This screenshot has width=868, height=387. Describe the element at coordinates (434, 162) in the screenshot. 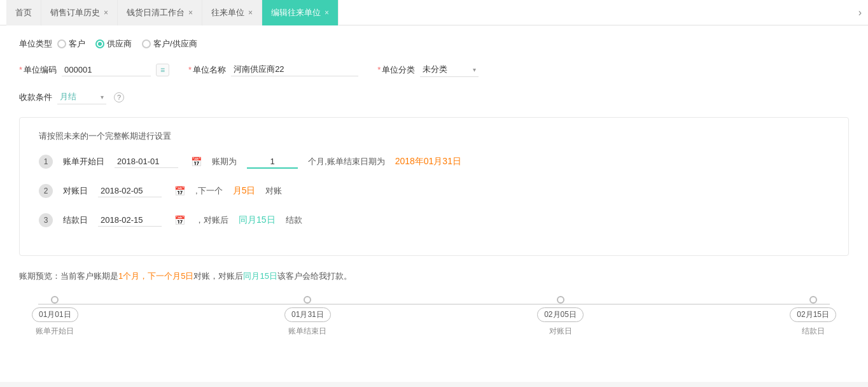

I see `step-row-1: 1 账单开始日 2018-01-01 📅 账期为 个月,账单结束日期为 2018…` at that location.